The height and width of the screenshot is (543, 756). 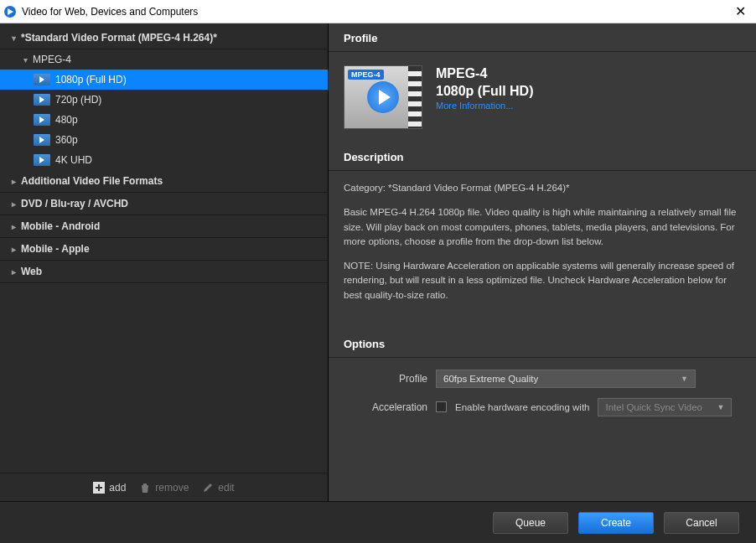 I want to click on trash-icon, so click(x=145, y=488).